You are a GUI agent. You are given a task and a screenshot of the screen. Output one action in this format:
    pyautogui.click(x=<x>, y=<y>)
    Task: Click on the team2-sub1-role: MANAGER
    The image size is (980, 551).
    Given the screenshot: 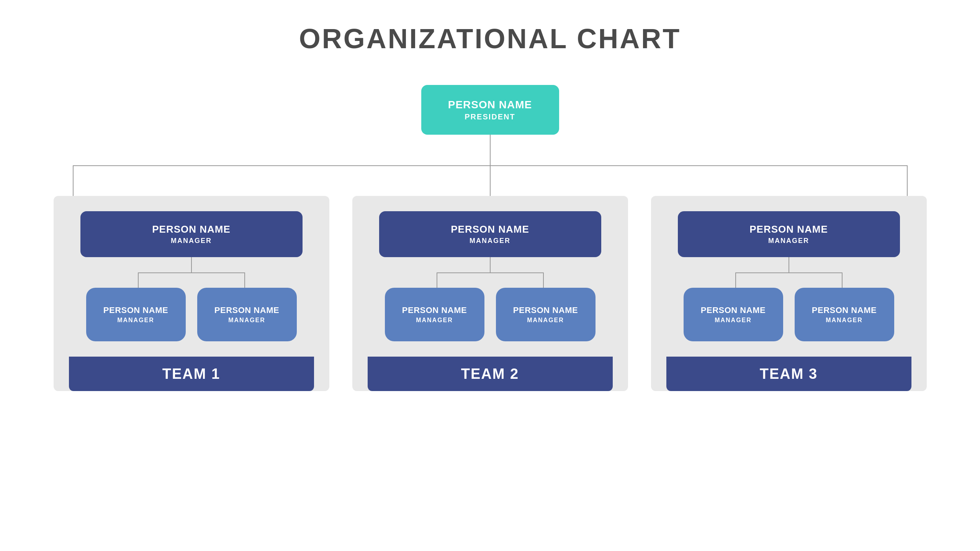 What is the action you would take?
    pyautogui.click(x=434, y=320)
    